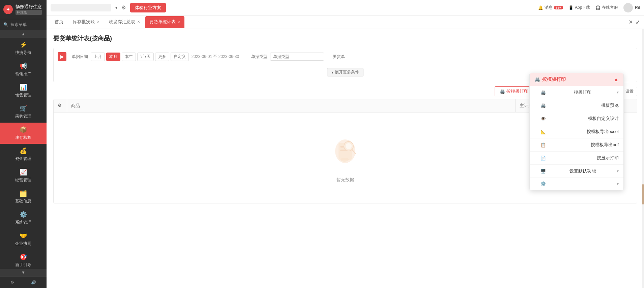  I want to click on sales-icon: 📊, so click(23, 87).